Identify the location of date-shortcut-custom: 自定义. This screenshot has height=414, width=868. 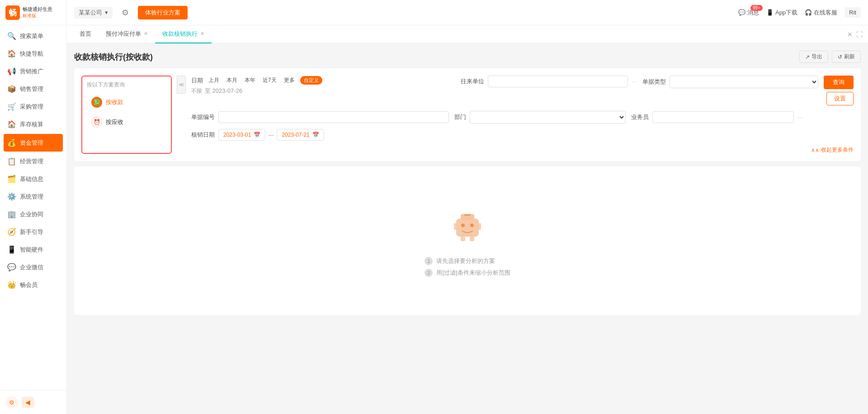
(311, 81).